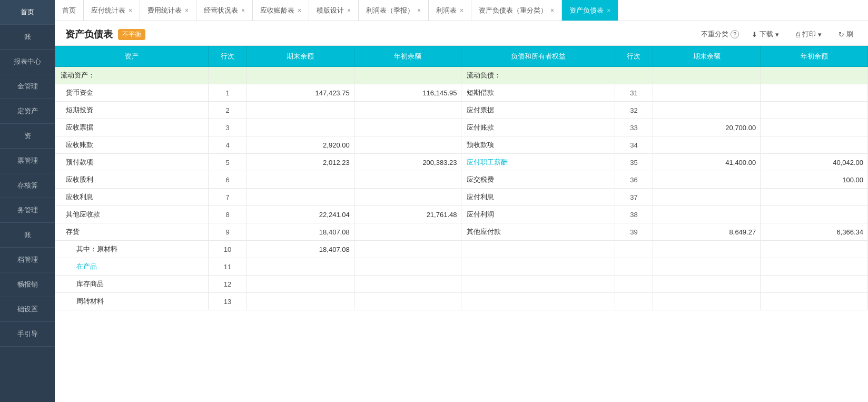 The height and width of the screenshot is (402, 868). Describe the element at coordinates (132, 301) in the screenshot. I see `left-item-name: 周转材料` at that location.